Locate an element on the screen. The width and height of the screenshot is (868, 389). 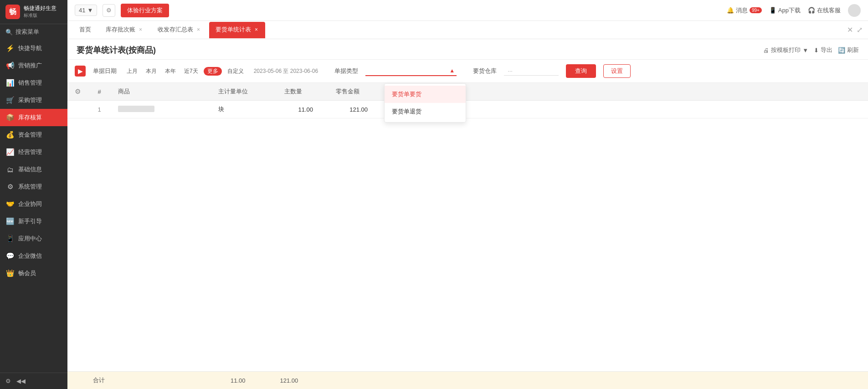
type-filter-input is located at coordinates (408, 71).